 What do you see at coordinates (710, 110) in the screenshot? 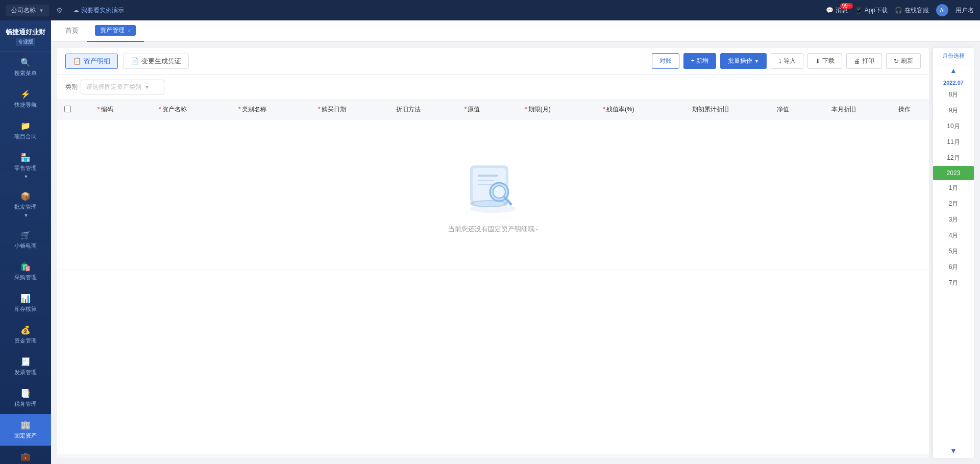
I see `col-accumulated: 期初累计折旧` at bounding box center [710, 110].